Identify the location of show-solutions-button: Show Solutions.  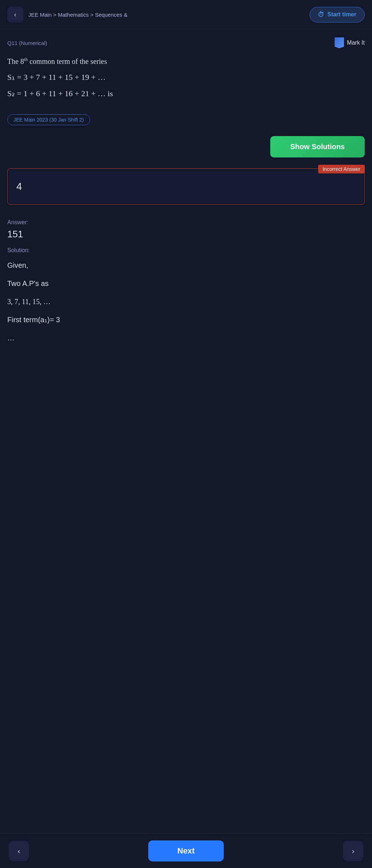
(318, 147).